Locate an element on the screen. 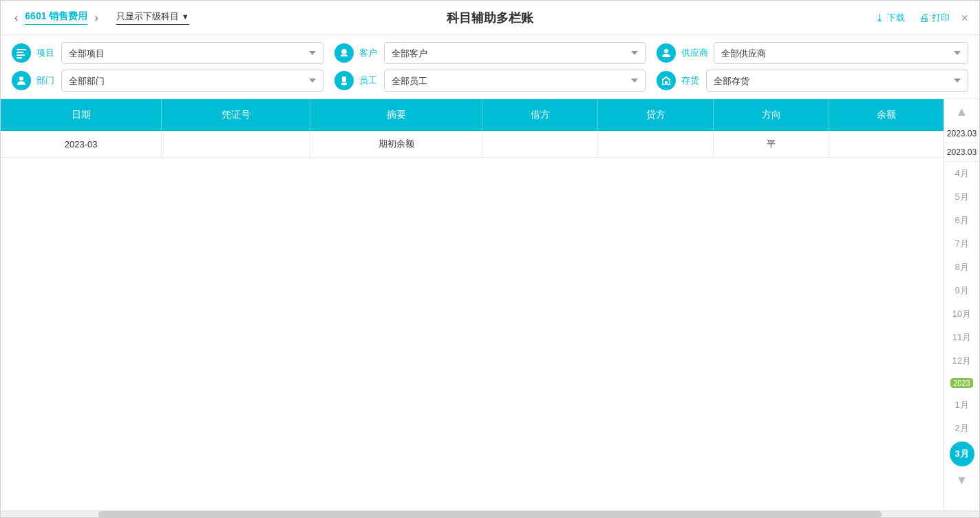  filter-department: 部门 全部部门 is located at coordinates (168, 81).